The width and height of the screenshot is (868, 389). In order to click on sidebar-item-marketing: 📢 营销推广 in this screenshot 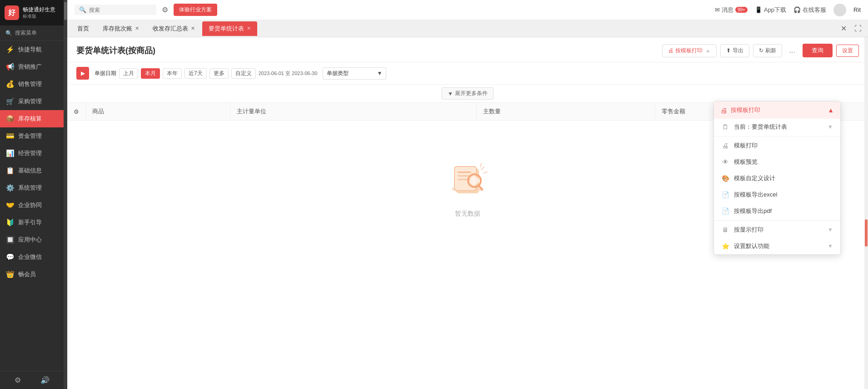, I will do `click(32, 67)`.